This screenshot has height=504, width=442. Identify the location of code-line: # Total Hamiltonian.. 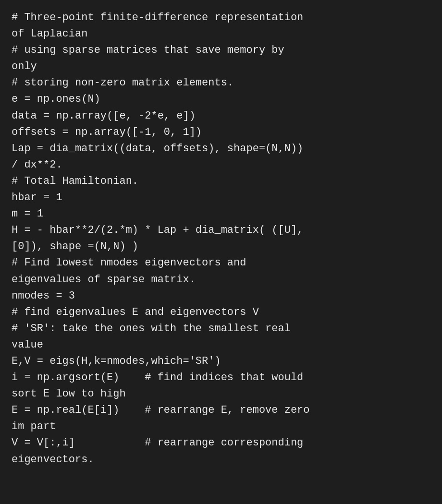
(221, 181).